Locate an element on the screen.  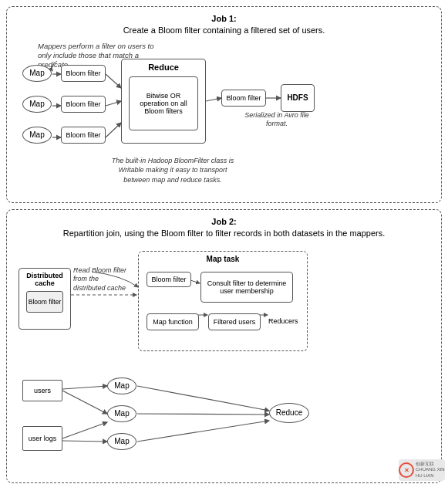
job1-title: Job 1: Create a Bloom filter containing … is located at coordinates (224, 25).